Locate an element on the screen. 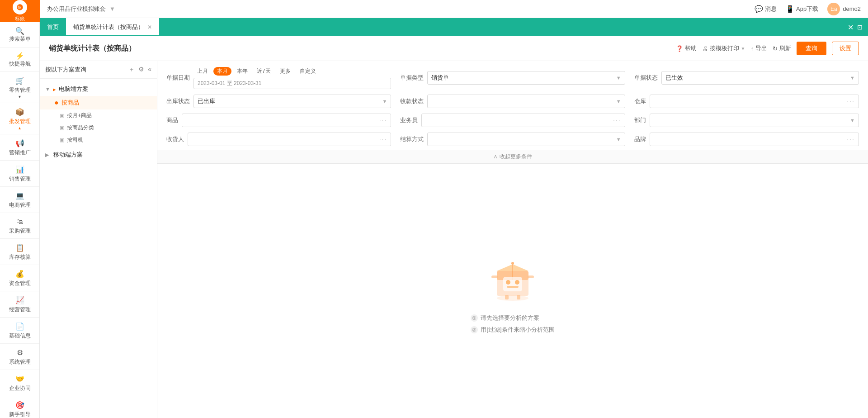 This screenshot has height=418, width=868. payment-input: ▼ is located at coordinates (526, 139).